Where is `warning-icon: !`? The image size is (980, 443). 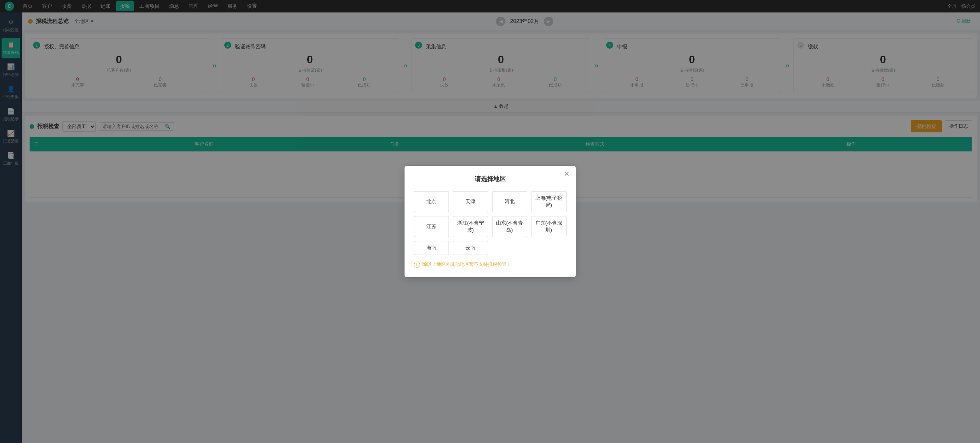 warning-icon: ! is located at coordinates (417, 265).